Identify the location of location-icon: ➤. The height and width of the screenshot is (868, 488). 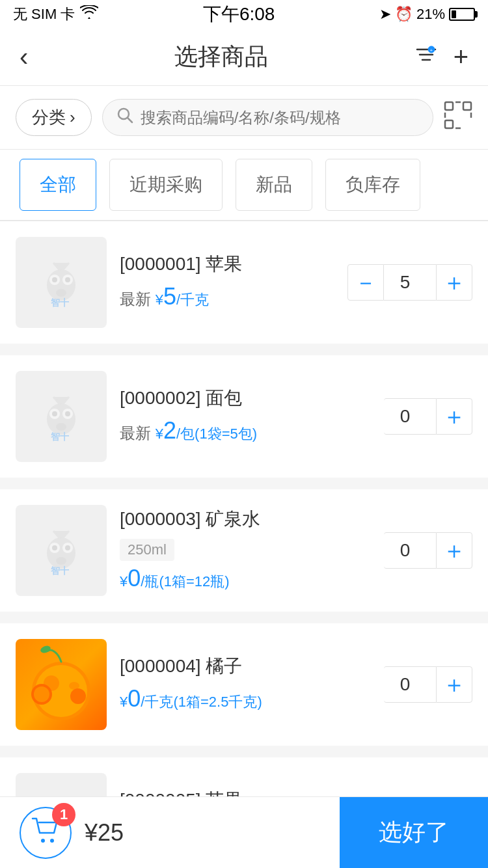
(385, 14).